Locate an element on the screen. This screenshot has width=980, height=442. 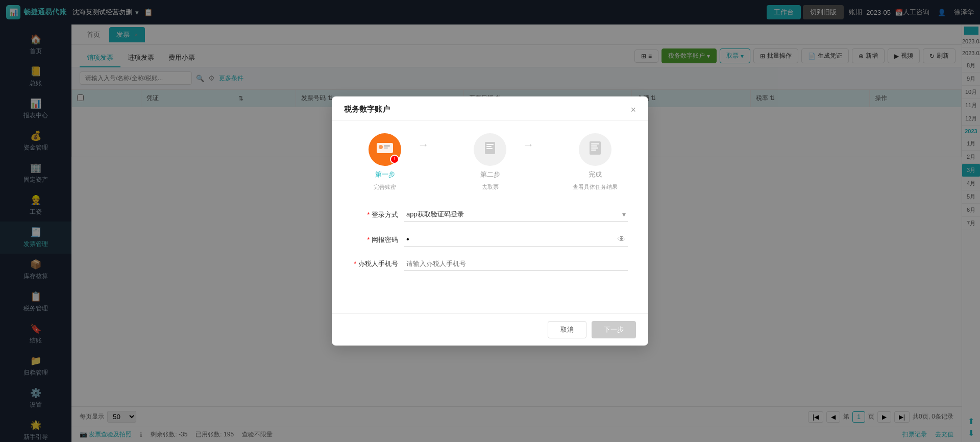
step-1: ! 第一步 完善账密 is located at coordinates (385, 162).